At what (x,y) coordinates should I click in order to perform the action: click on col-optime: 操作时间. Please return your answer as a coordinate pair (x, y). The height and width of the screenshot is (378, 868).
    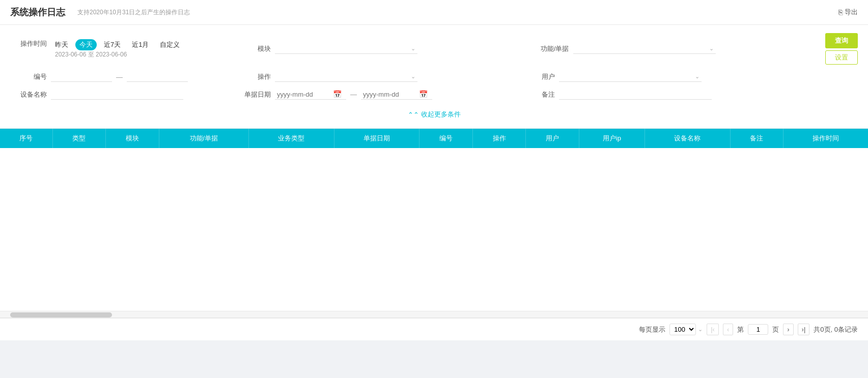
    Looking at the image, I should click on (826, 138).